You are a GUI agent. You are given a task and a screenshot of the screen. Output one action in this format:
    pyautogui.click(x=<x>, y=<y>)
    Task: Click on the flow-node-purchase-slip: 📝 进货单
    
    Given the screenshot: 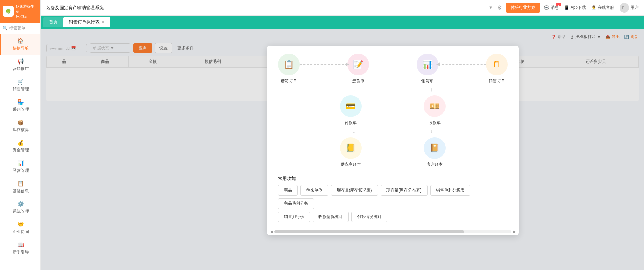 What is the action you would take?
    pyautogui.click(x=358, y=69)
    